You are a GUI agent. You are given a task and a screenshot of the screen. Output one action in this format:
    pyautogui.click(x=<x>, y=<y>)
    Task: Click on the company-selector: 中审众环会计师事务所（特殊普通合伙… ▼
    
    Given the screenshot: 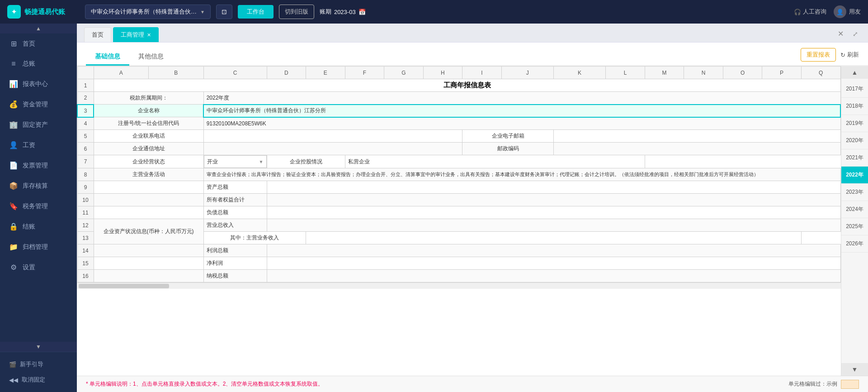 What is the action you would take?
    pyautogui.click(x=148, y=12)
    